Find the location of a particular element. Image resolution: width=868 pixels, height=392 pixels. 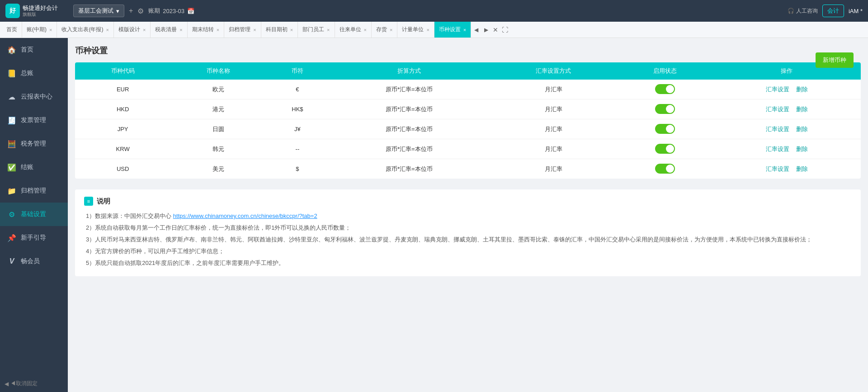

table-row: USD 美元 $ 原币*汇率=本位币 月汇率 汇率设置 删除 is located at coordinates (468, 169).